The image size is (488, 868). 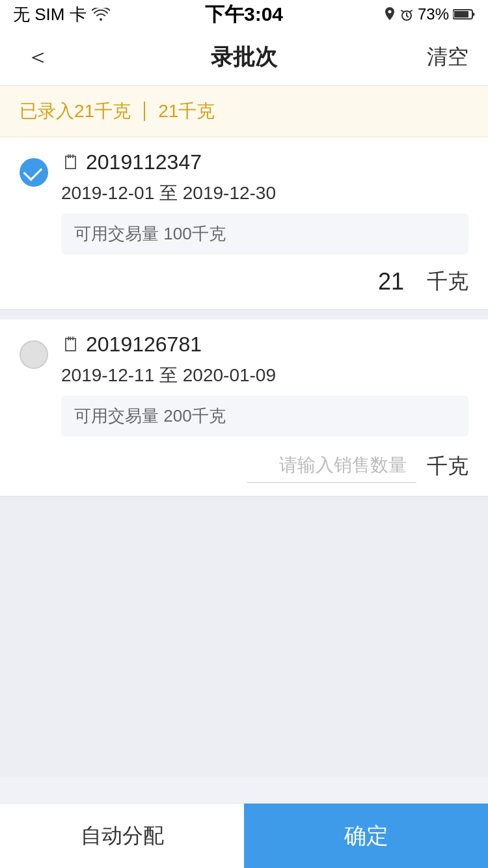 I want to click on location-icon, so click(x=390, y=14).